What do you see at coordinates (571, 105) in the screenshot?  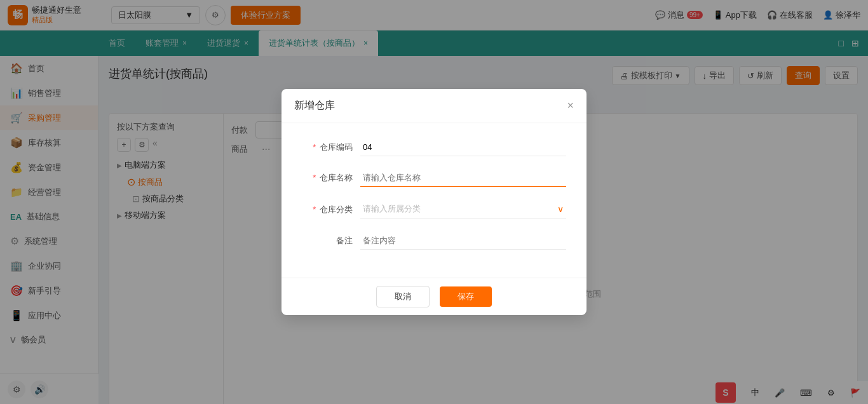 I see `dialog-close-button: ×` at bounding box center [571, 105].